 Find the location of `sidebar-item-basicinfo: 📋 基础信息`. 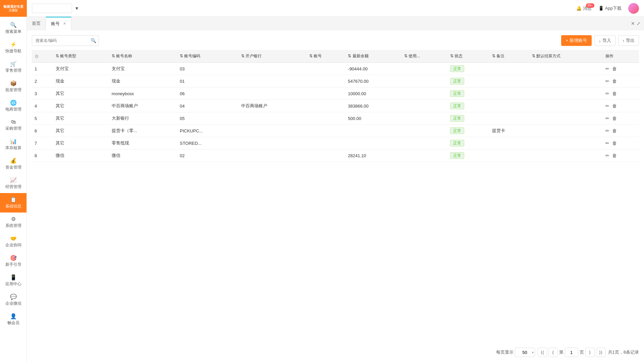

sidebar-item-basicinfo: 📋 基础信息 is located at coordinates (13, 203).